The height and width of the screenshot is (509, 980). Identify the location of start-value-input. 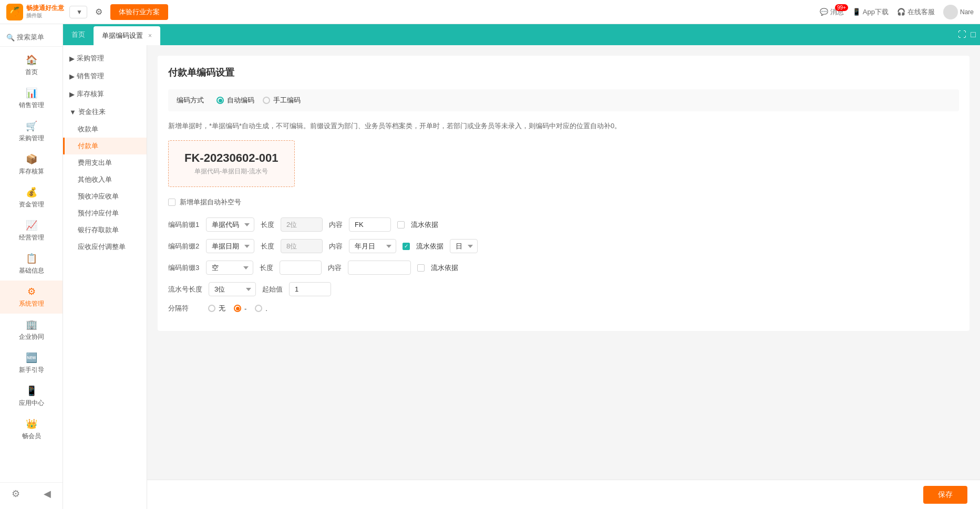
(310, 289).